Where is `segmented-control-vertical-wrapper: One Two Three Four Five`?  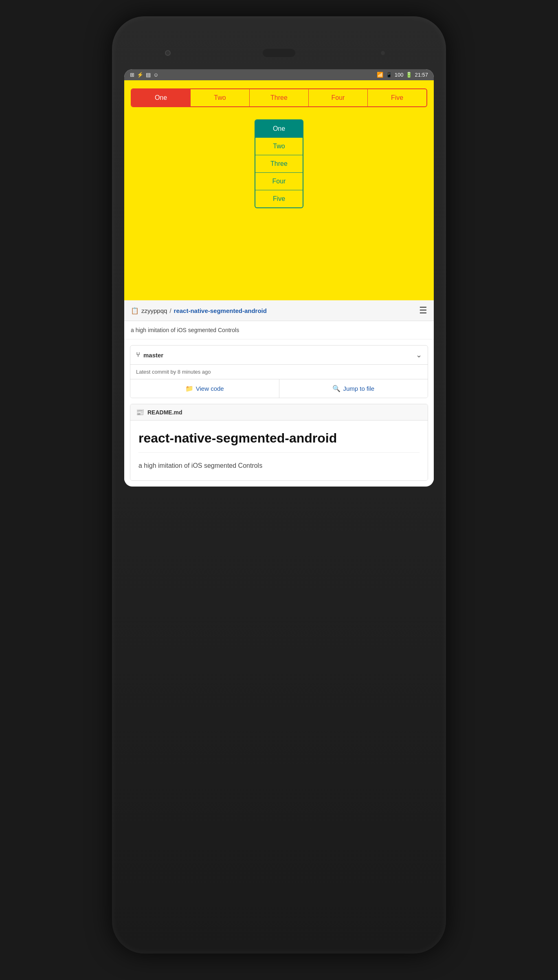 segmented-control-vertical-wrapper: One Two Three Four Five is located at coordinates (279, 164).